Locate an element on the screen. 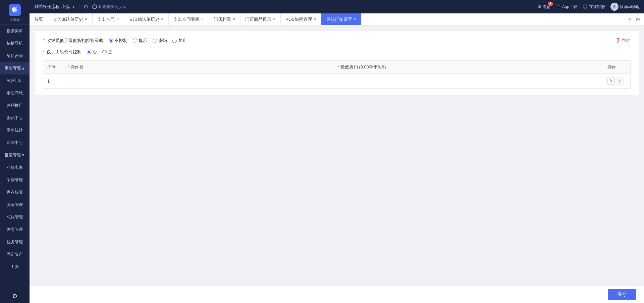  avatar: 人 is located at coordinates (614, 7).